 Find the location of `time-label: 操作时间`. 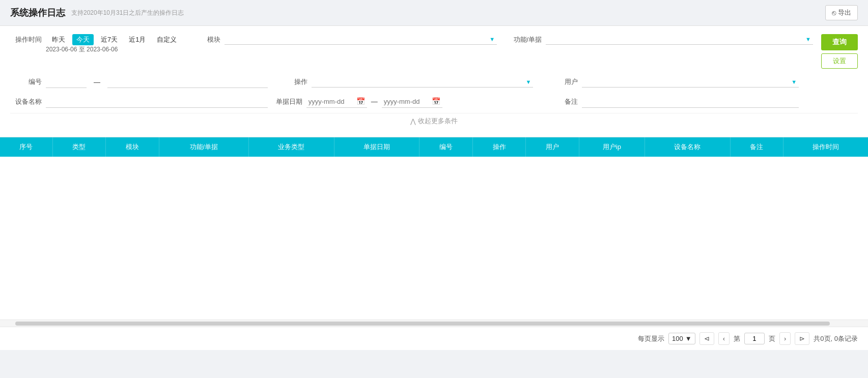

time-label: 操作时间 is located at coordinates (28, 40).